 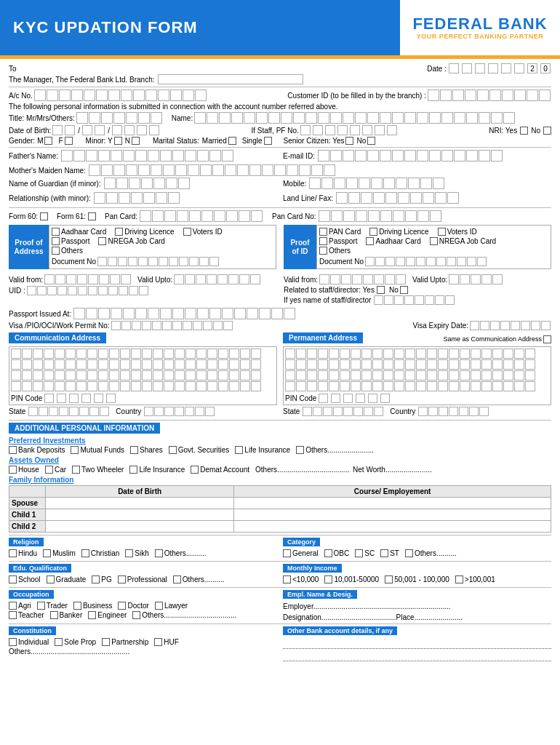 I want to click on valid-from-label: Valid from:, so click(x=26, y=279).